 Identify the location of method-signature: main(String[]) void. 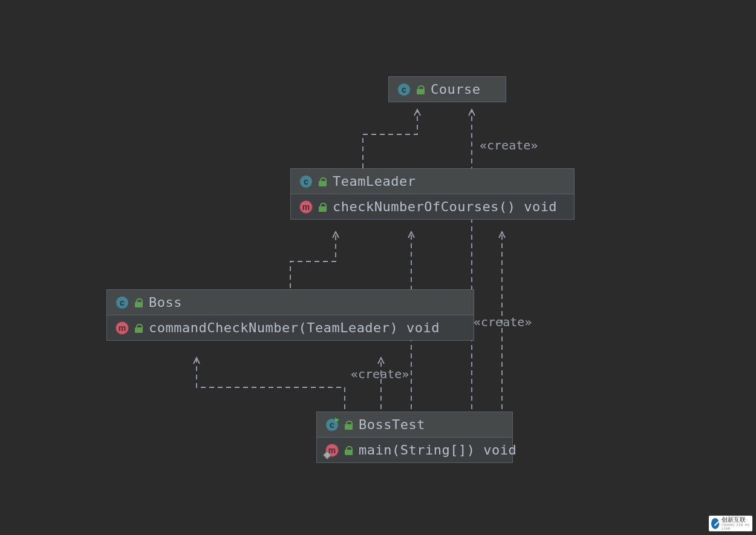
(438, 450).